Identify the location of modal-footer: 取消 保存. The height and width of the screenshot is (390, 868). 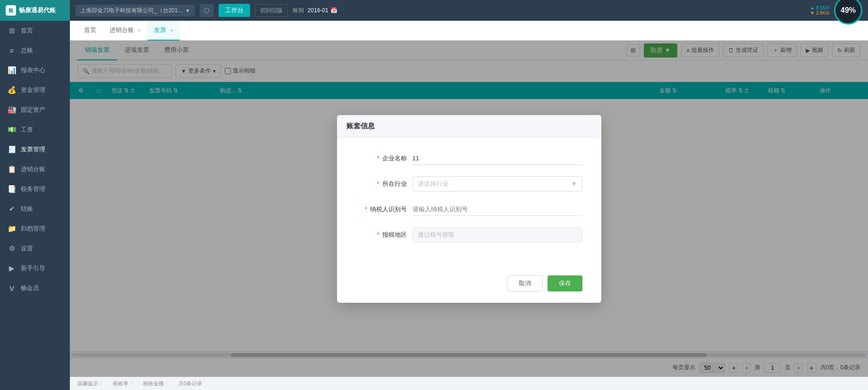
(469, 285).